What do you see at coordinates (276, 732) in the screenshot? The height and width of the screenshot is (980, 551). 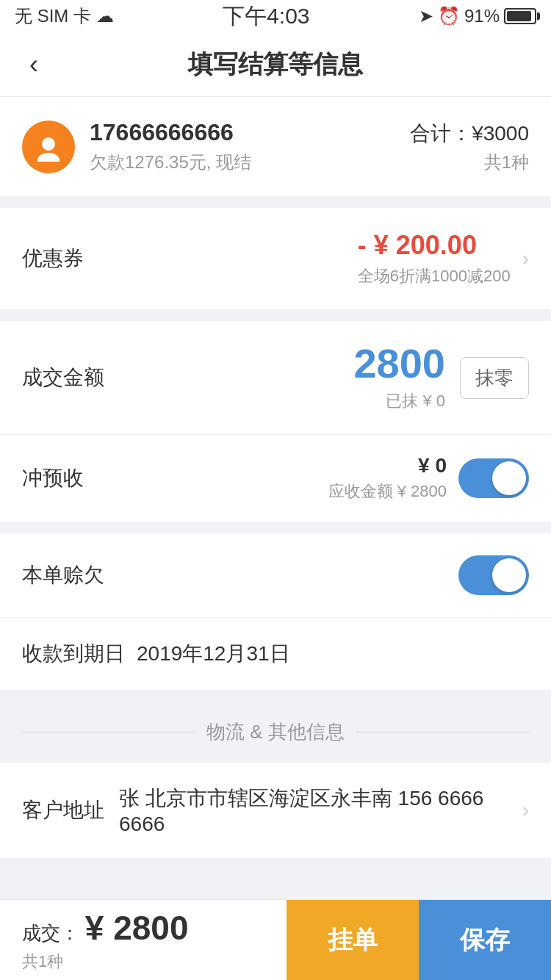 I see `logistics-divider: 物流 & 其他信息` at bounding box center [276, 732].